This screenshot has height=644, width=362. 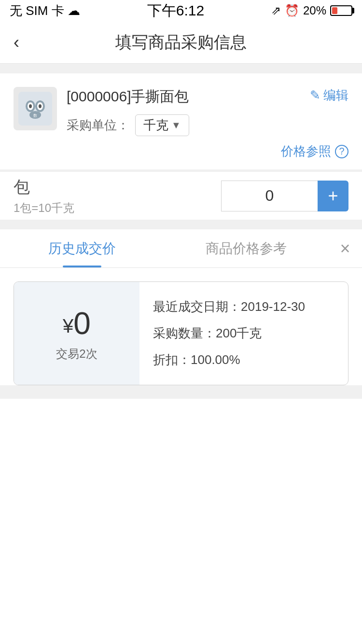 What do you see at coordinates (244, 307) in the screenshot?
I see `last-date-item: 最近成交日期：2019-12-30` at bounding box center [244, 307].